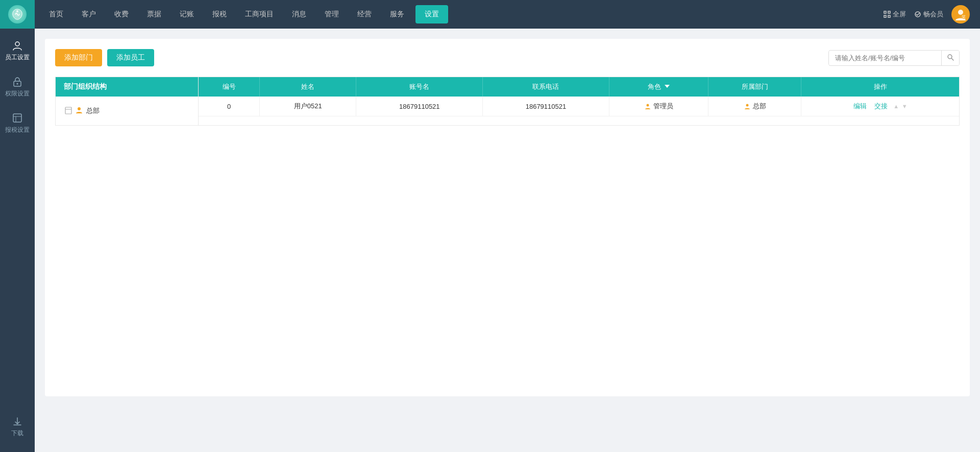 Image resolution: width=980 pixels, height=452 pixels. Describe the element at coordinates (961, 14) in the screenshot. I see `avatar-icon: 笑` at that location.